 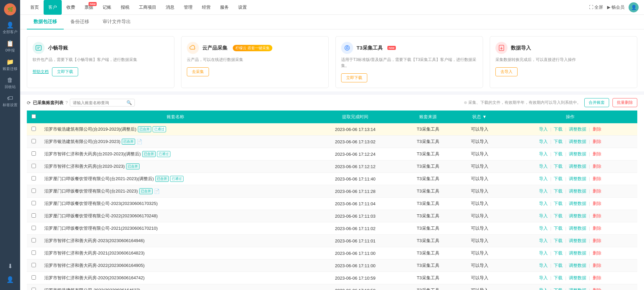 What do you see at coordinates (10, 83) in the screenshot?
I see `sidebar-item-recycle-bin: 🗑 回收站` at bounding box center [10, 83].